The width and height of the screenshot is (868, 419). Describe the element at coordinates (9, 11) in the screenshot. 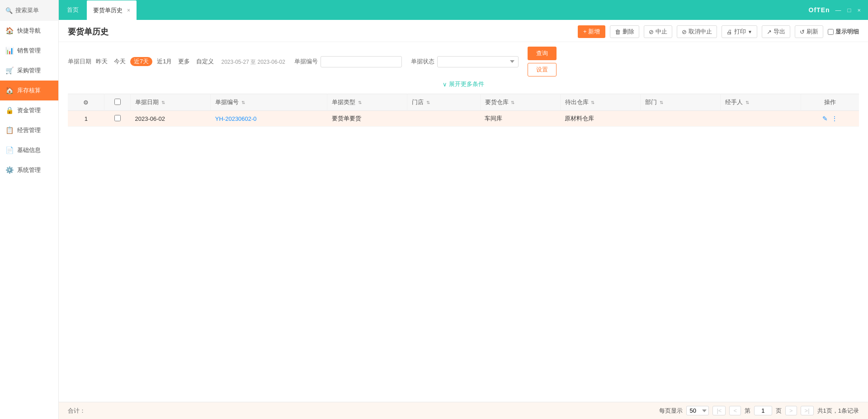

I see `search-icon: 🔍` at that location.